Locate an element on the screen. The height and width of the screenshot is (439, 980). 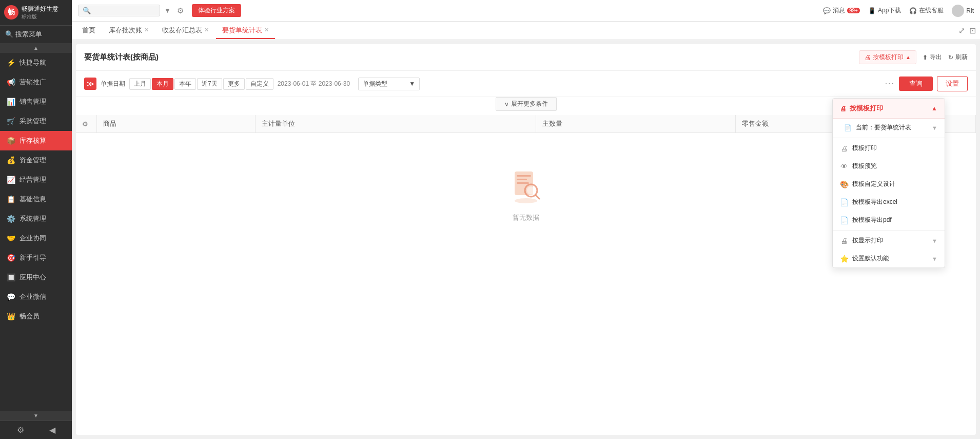
date-btn-current-year: 本年 is located at coordinates (185, 84).